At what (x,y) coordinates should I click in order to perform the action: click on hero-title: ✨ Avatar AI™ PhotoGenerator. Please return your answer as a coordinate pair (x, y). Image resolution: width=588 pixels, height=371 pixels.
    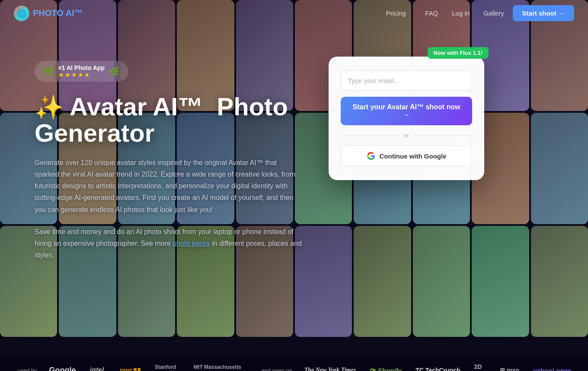
    Looking at the image, I should click on (169, 120).